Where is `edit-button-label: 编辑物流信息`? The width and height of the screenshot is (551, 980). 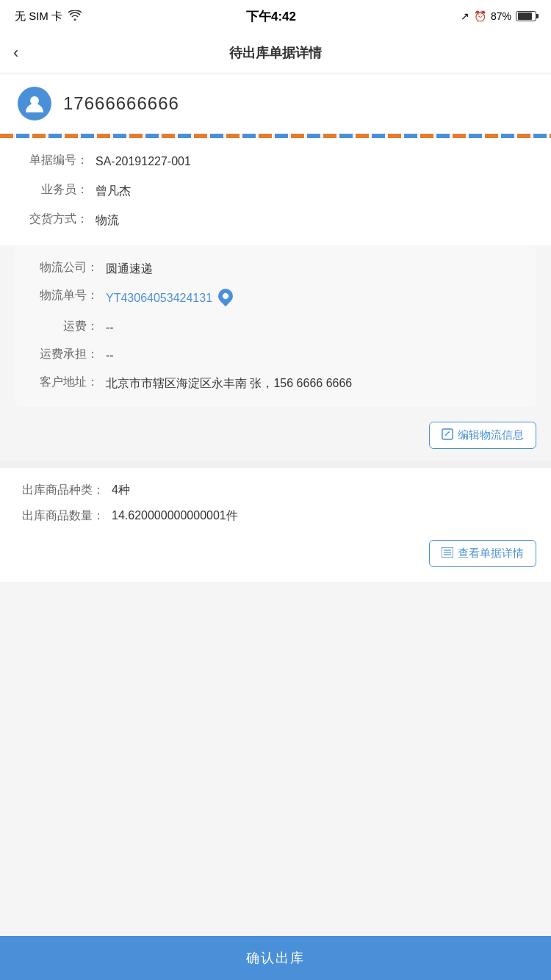
edit-button-label: 编辑物流信息 is located at coordinates (491, 435).